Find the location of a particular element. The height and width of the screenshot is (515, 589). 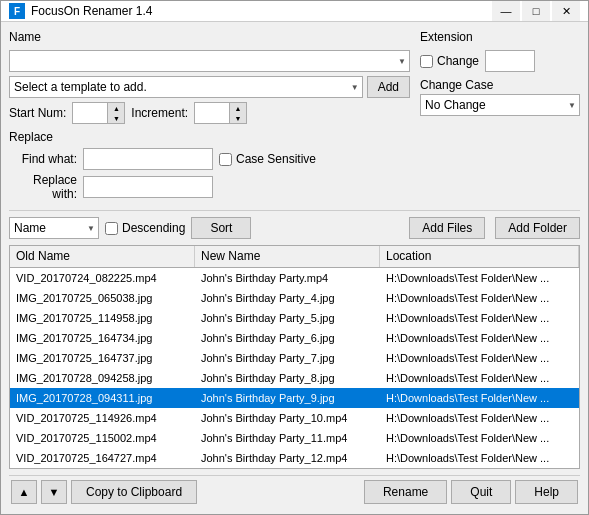

case-sensitive-checkbox is located at coordinates (226, 160).